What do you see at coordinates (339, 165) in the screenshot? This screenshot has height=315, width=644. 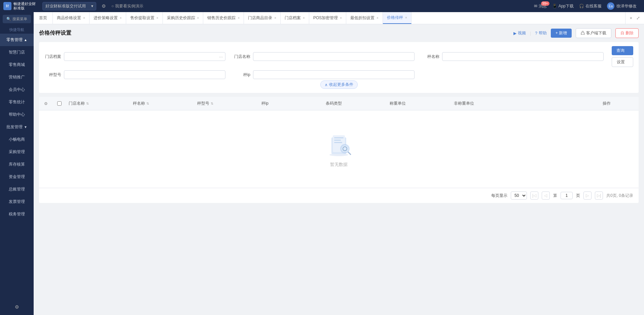 I see `empty-text: 暂无数据` at bounding box center [339, 165].